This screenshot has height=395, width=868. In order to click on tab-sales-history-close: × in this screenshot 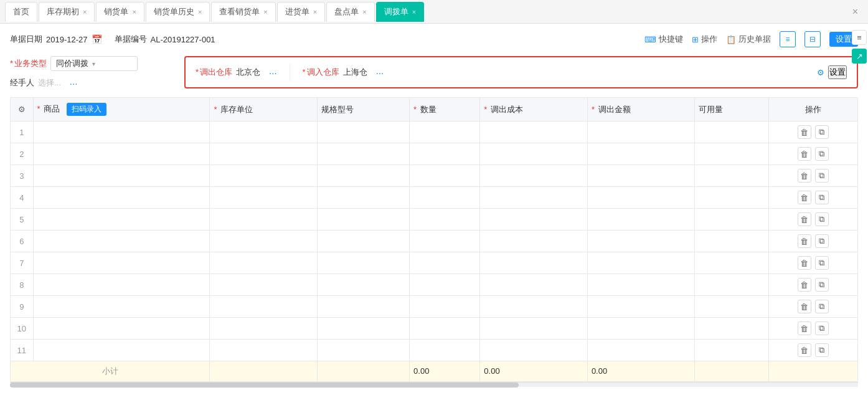, I will do `click(200, 12)`.